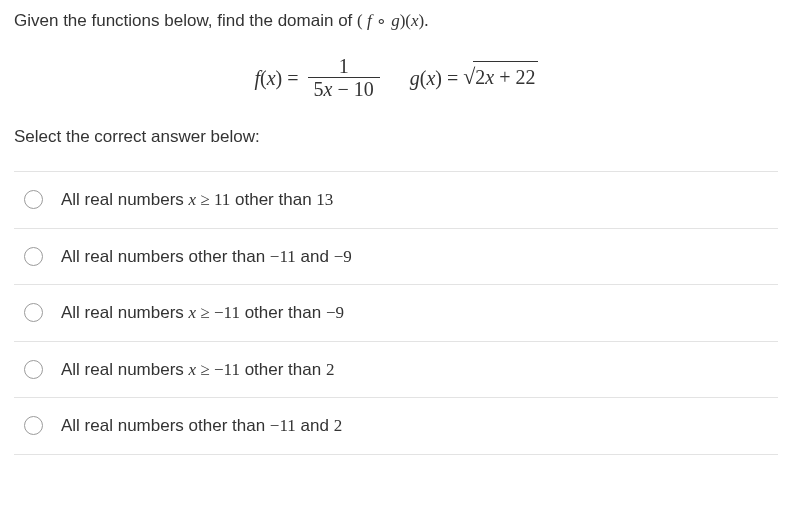 The image size is (792, 512). Describe the element at coordinates (474, 78) in the screenshot. I see `g-definition: g(x) = √ 2x + 22` at that location.